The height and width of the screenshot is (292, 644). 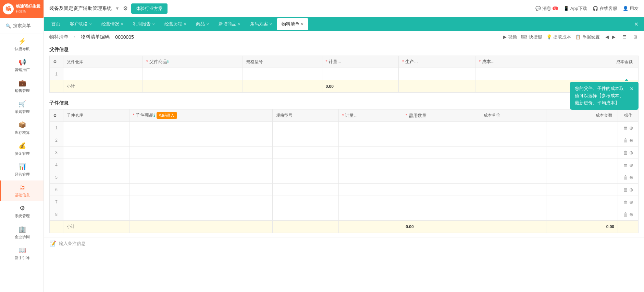 I want to click on parent-spec-cell, so click(x=282, y=74).